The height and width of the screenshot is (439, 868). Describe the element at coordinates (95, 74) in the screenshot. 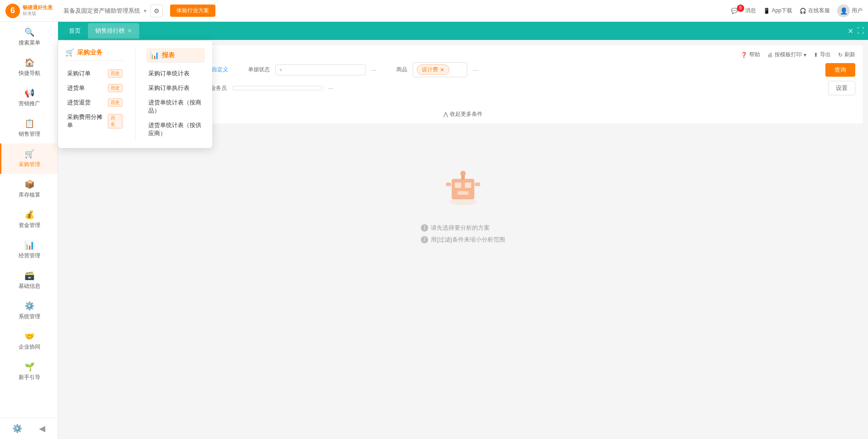

I see `purchase-order-item: 采购订单 历史` at that location.